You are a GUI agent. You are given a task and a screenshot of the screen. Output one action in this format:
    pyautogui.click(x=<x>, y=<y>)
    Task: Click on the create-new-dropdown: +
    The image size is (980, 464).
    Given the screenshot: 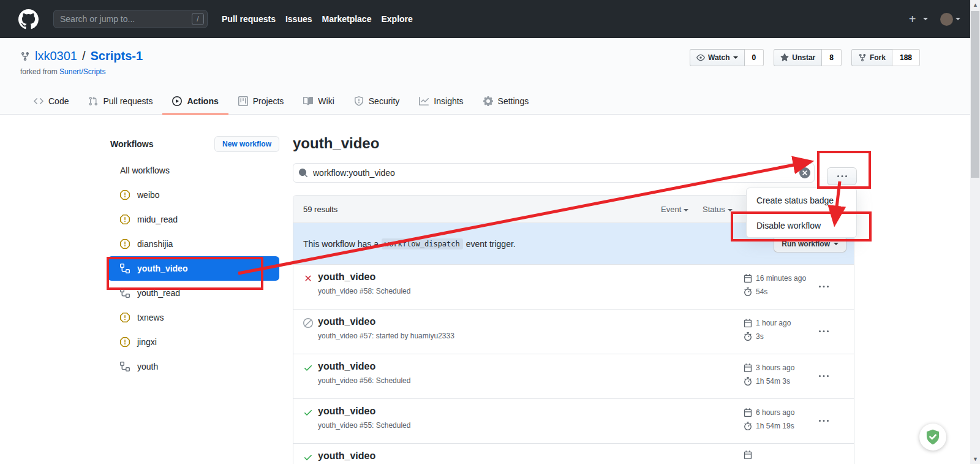 What is the action you would take?
    pyautogui.click(x=919, y=20)
    